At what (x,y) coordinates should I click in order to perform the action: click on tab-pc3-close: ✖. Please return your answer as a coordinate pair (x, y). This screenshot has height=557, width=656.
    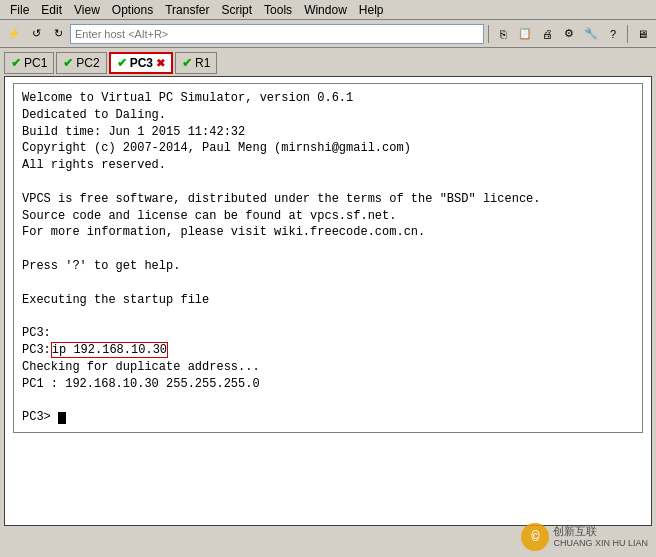
    Looking at the image, I should click on (160, 64).